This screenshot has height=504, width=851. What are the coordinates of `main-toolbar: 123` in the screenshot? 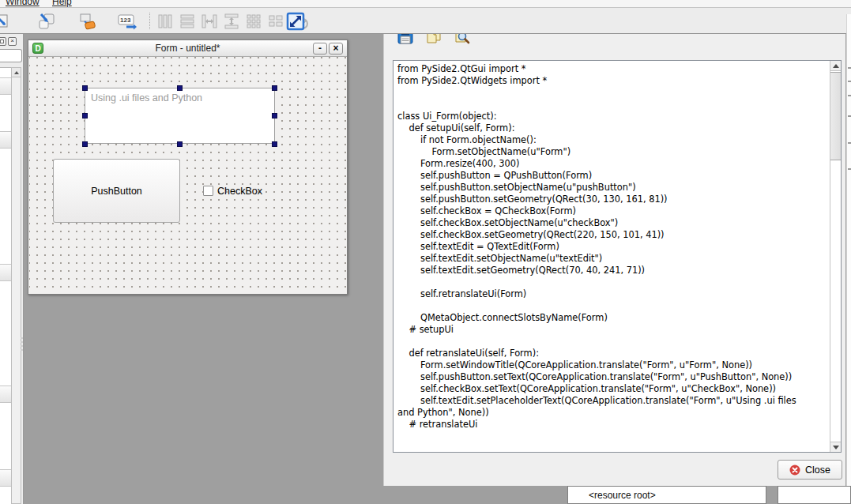 It's located at (425, 21).